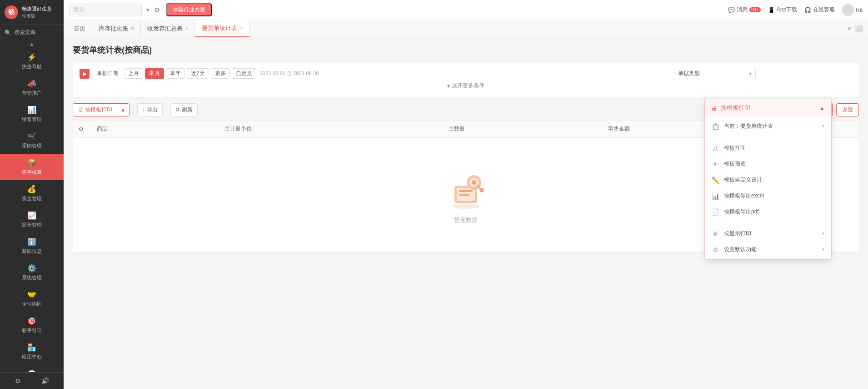 The height and width of the screenshot is (389, 868). What do you see at coordinates (244, 74) in the screenshot?
I see `date-btn-custom: 自定义` at bounding box center [244, 74].